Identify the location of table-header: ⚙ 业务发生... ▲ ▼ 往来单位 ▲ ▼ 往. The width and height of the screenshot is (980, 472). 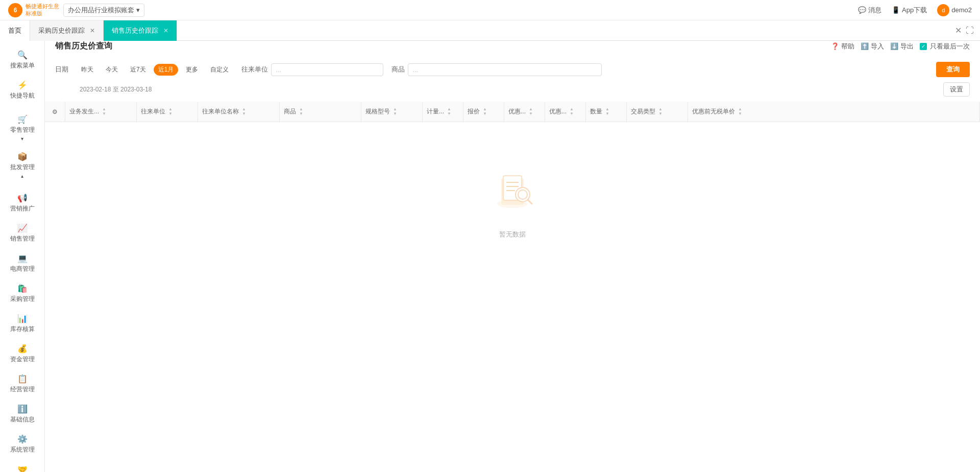
(512, 112).